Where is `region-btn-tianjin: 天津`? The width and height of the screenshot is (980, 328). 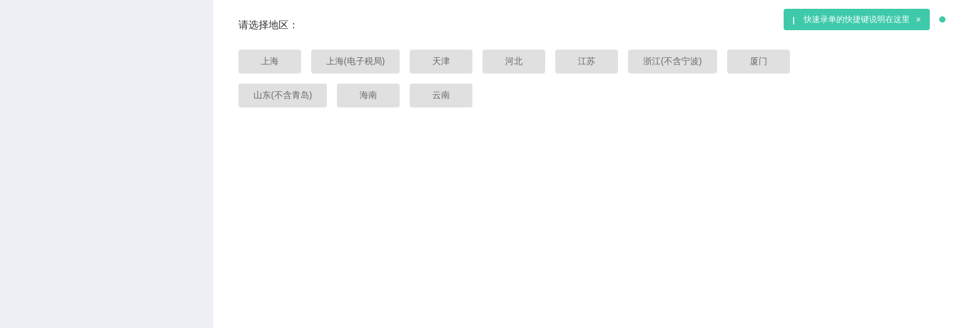
region-btn-tianjin: 天津 is located at coordinates (441, 62).